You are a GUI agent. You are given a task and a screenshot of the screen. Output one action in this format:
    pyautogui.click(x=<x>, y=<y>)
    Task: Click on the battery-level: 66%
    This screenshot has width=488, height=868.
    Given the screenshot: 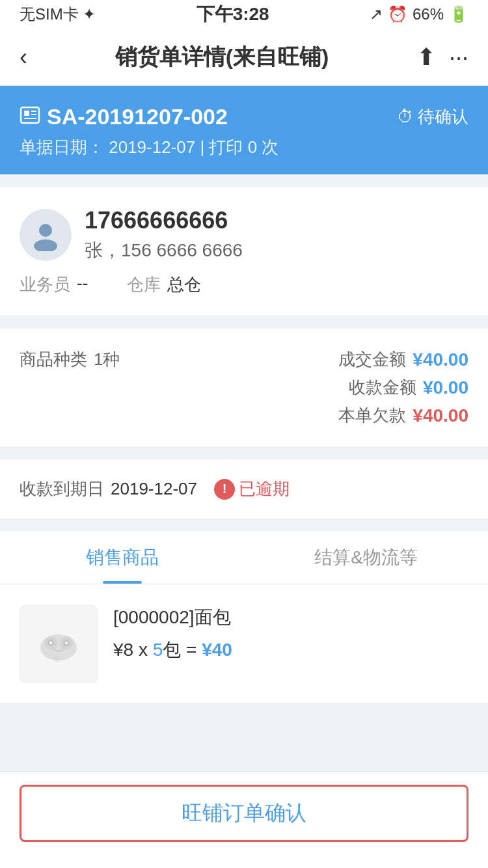 What is the action you would take?
    pyautogui.click(x=428, y=14)
    